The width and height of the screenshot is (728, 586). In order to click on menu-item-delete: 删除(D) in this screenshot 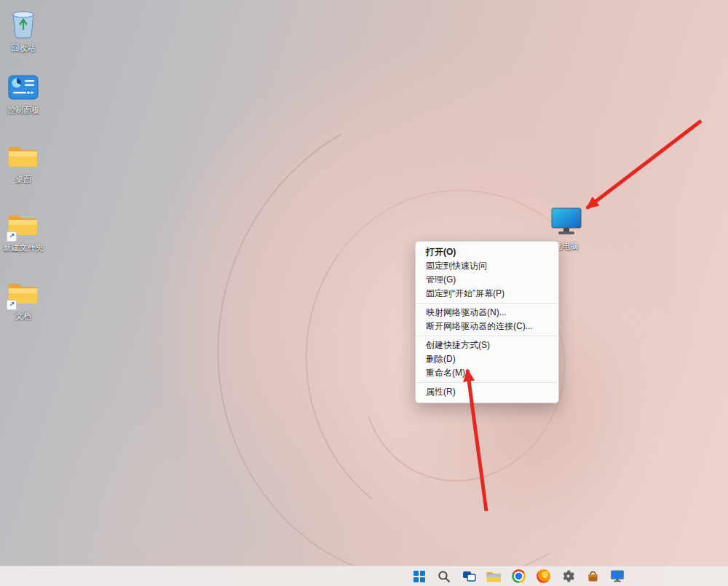, I will do `click(487, 360)`.